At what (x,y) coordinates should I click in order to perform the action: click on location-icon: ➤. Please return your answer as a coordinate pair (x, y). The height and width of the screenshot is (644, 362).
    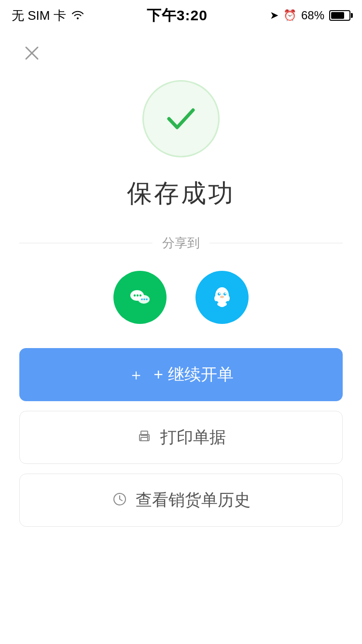
    Looking at the image, I should click on (274, 15).